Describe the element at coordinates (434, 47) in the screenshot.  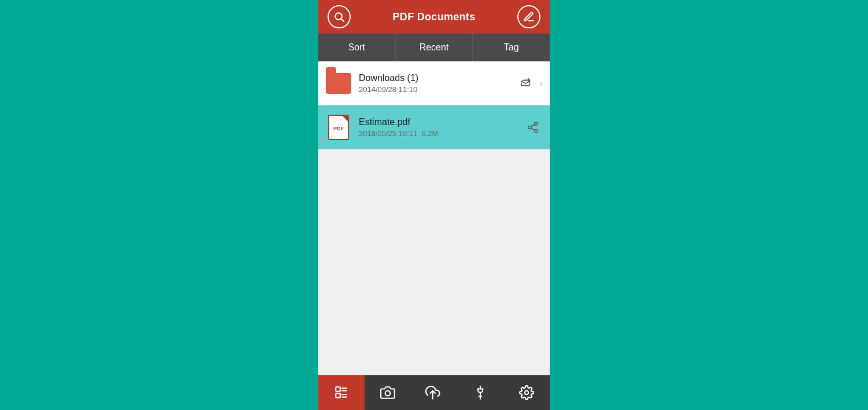
I see `toolbar: Sort Recent Tag` at that location.